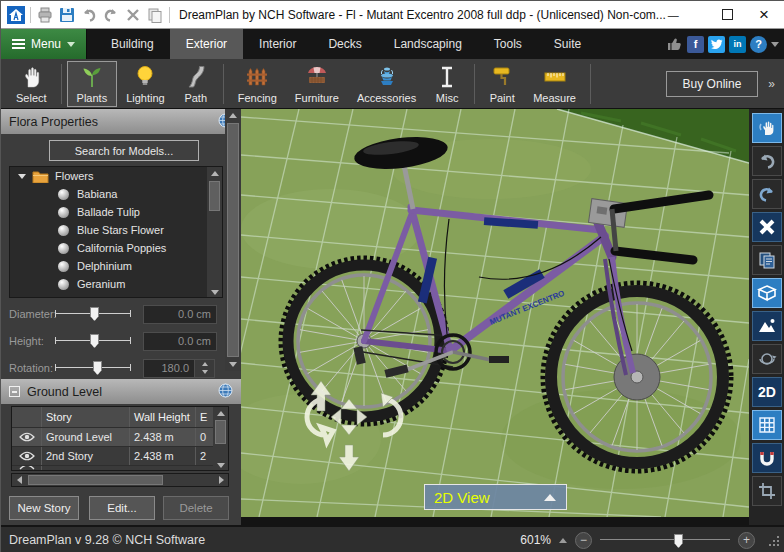 Image resolution: width=784 pixels, height=552 pixels. I want to click on story-table-scrollbar, so click(220, 439).